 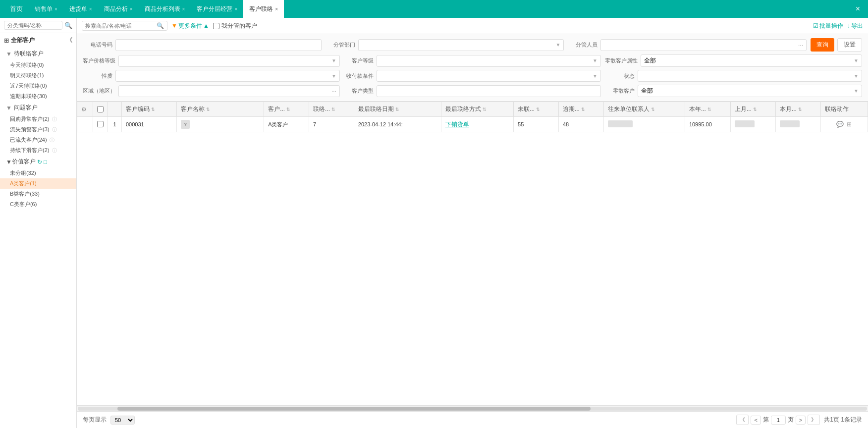 I want to click on retail-customer-label: 零散客户, so click(x=620, y=91).